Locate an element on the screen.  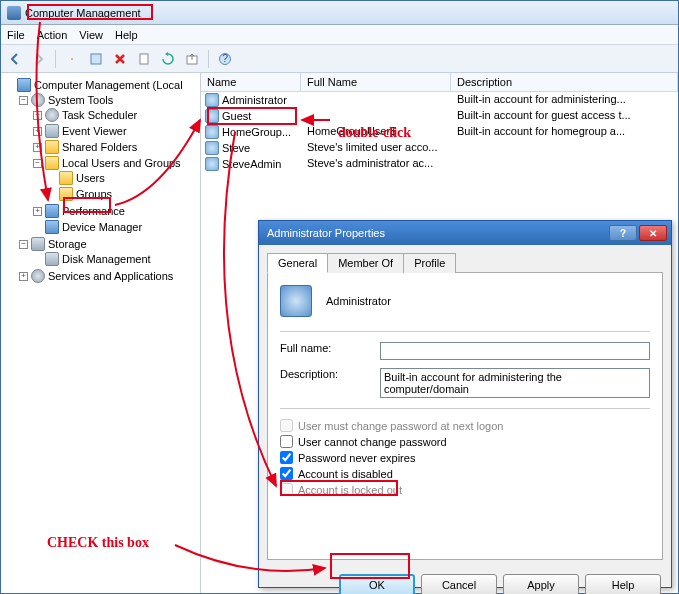
description-label: Description: is located at coordinates (330, 374).